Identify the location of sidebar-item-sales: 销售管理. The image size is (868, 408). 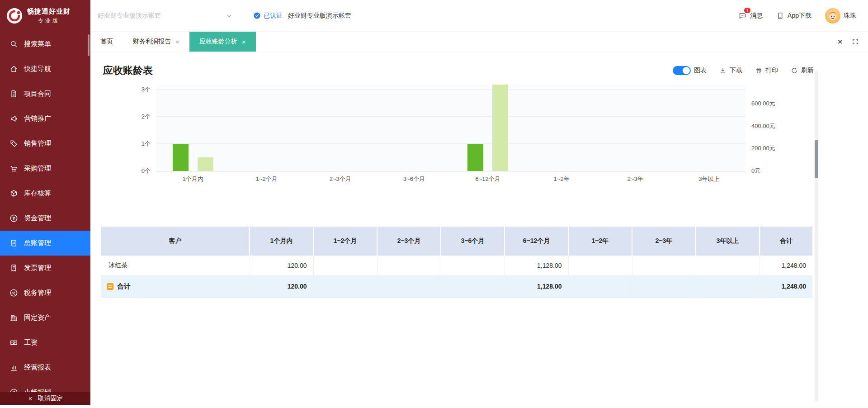
(45, 144).